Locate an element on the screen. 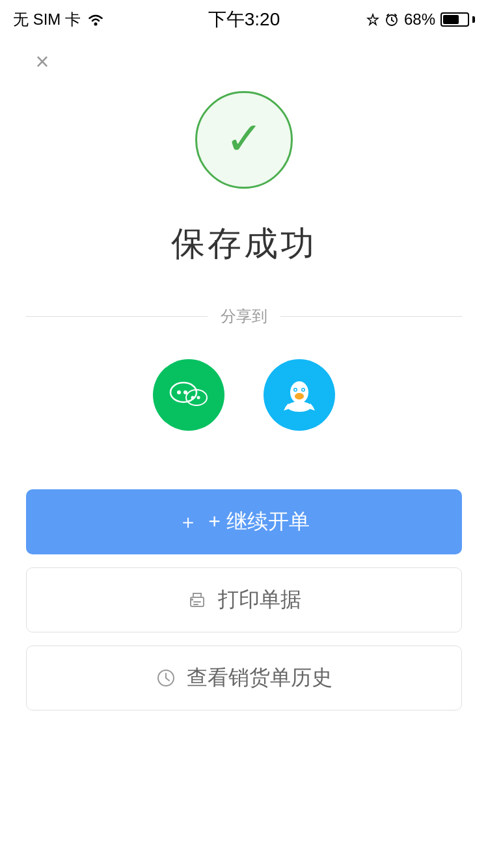 This screenshot has height=868, width=488. print-label: 打印单据 is located at coordinates (260, 600).